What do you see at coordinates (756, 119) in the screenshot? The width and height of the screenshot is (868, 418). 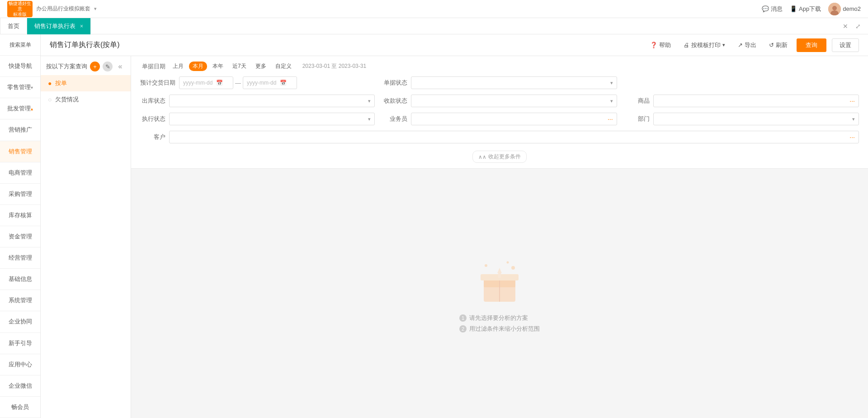 I see `dept-select: ▾` at bounding box center [756, 119].